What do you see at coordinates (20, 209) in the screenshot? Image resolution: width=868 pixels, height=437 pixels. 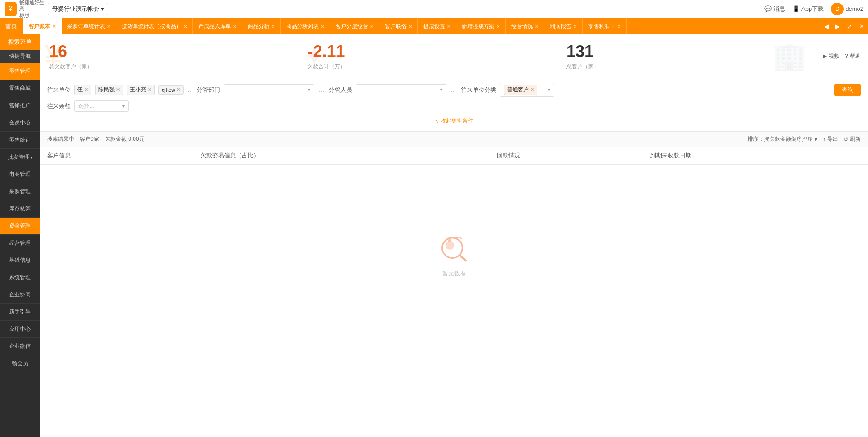 I see `sidebar-item-inventory: 库存核算` at bounding box center [20, 209].